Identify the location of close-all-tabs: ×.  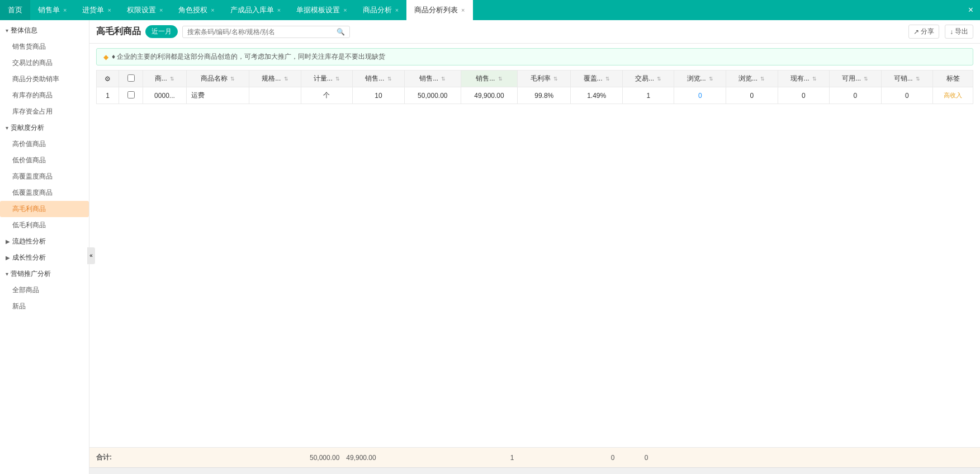
(970, 10).